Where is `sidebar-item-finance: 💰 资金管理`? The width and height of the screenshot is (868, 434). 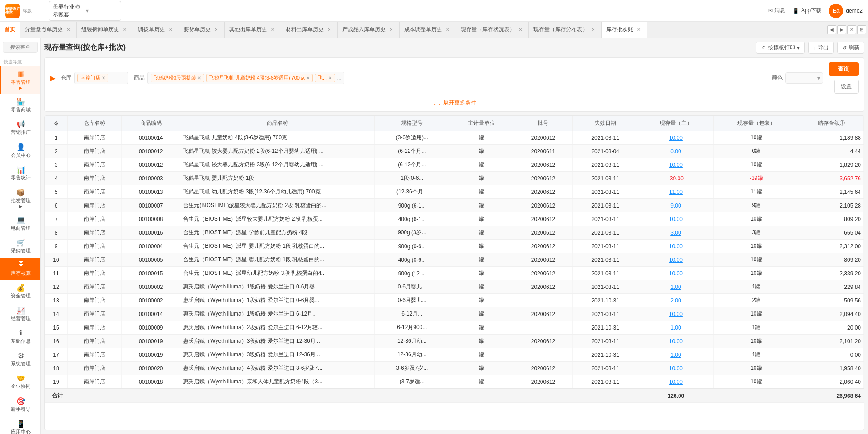
sidebar-item-finance: 💰 资金管理 is located at coordinates (20, 291).